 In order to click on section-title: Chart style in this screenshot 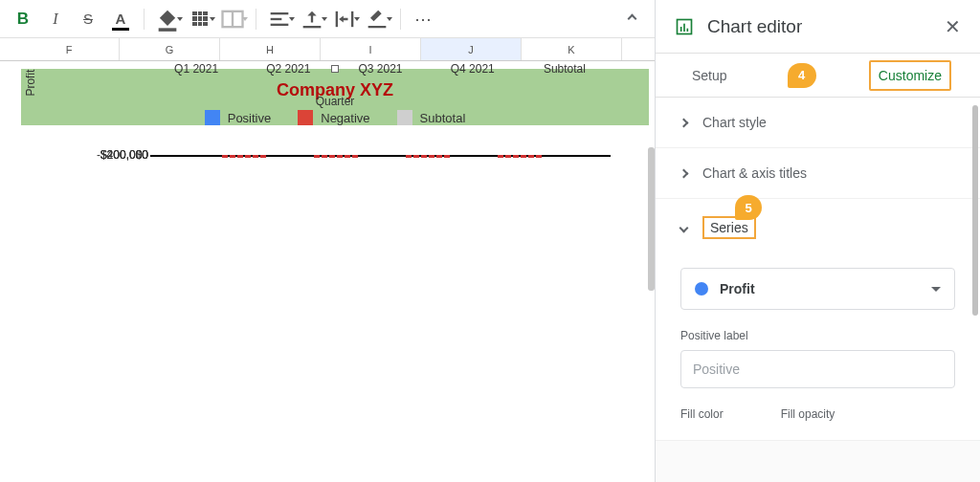, I will do `click(735, 122)`.